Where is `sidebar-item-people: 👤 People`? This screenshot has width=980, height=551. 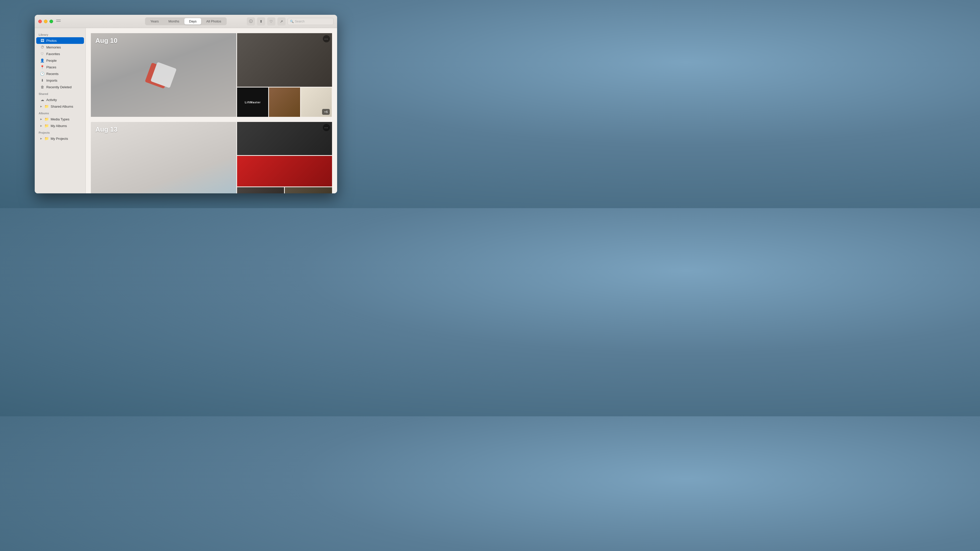 sidebar-item-people: 👤 People is located at coordinates (60, 60).